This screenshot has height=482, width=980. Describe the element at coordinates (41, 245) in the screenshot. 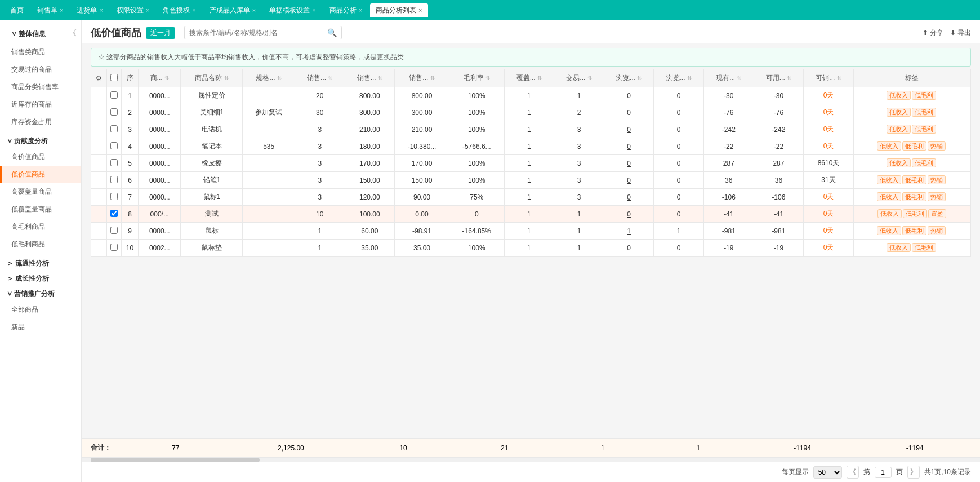

I see `sidebar-item-low-profit: 低毛利商品` at that location.